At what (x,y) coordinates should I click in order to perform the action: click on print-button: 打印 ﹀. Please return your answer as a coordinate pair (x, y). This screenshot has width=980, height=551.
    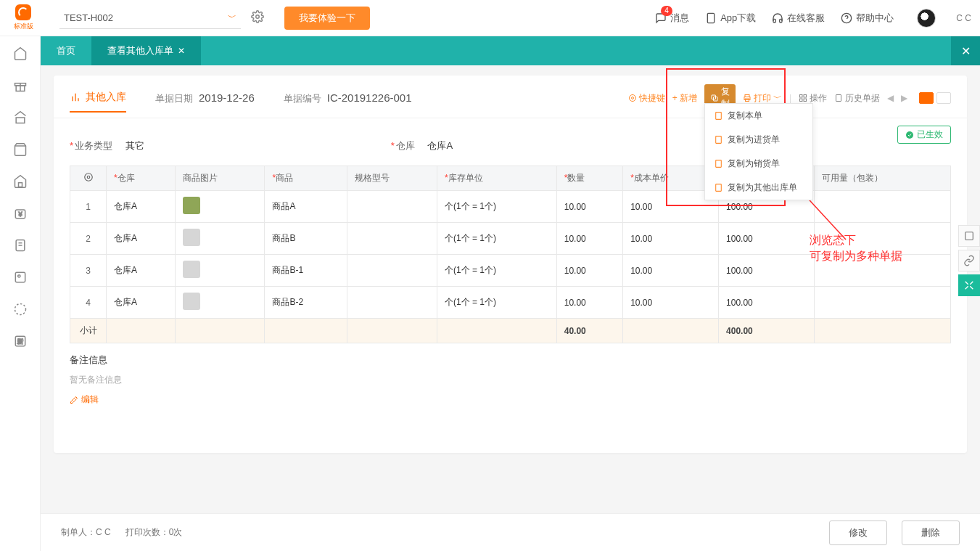
    Looking at the image, I should click on (762, 99).